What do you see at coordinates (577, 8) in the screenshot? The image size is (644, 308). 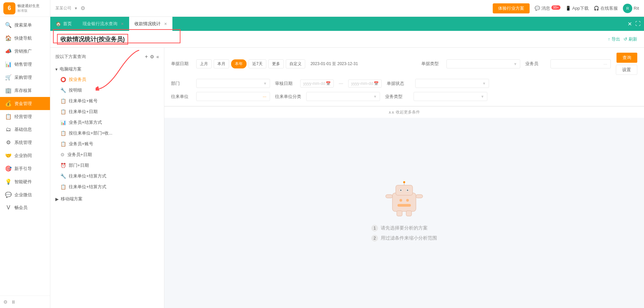 I see `app-download-btn: 📱 App下载` at bounding box center [577, 8].